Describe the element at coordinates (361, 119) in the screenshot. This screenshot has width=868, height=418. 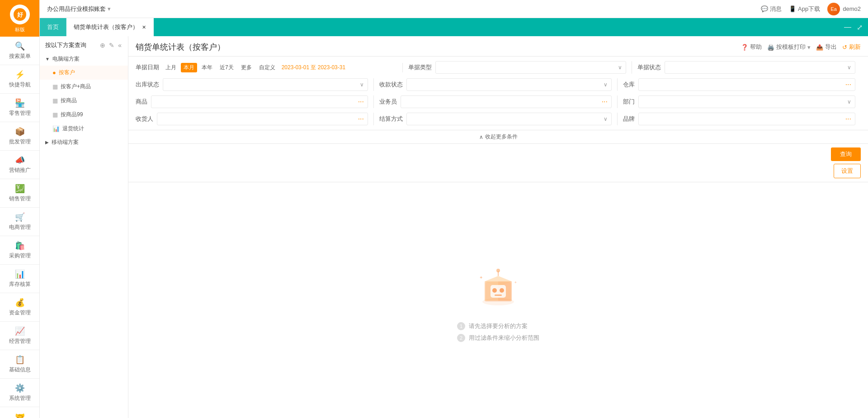
I see `recipient-dots: ···` at that location.